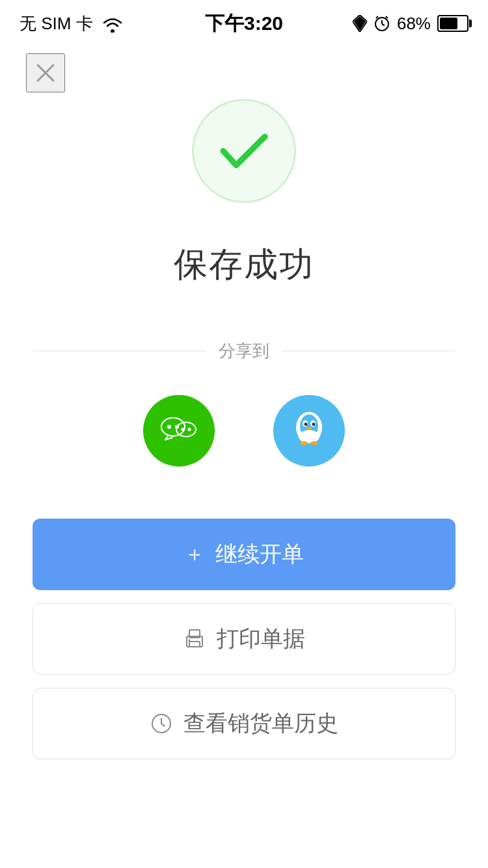 The height and width of the screenshot is (868, 488). I want to click on location-icon, so click(360, 23).